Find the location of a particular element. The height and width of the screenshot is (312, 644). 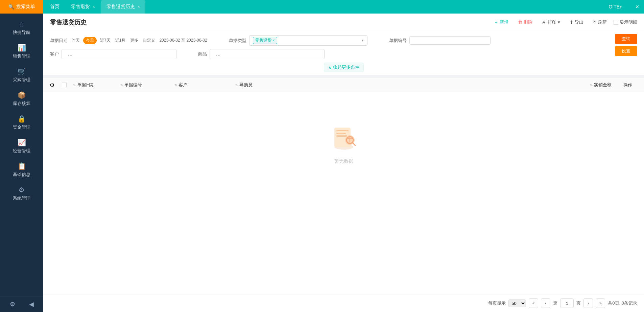

customer-filter-group: 客户 ... is located at coordinates (113, 54).